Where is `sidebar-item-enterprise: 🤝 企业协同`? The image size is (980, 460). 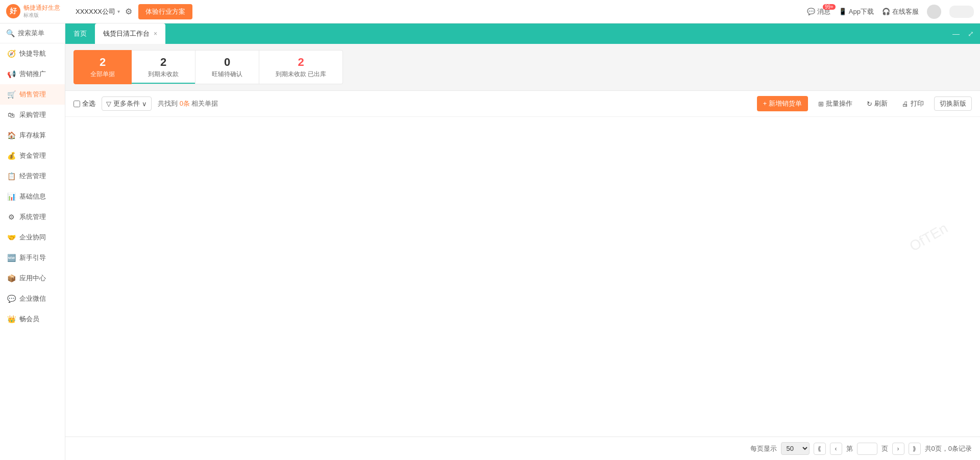 sidebar-item-enterprise: 🤝 企业协同 is located at coordinates (33, 237).